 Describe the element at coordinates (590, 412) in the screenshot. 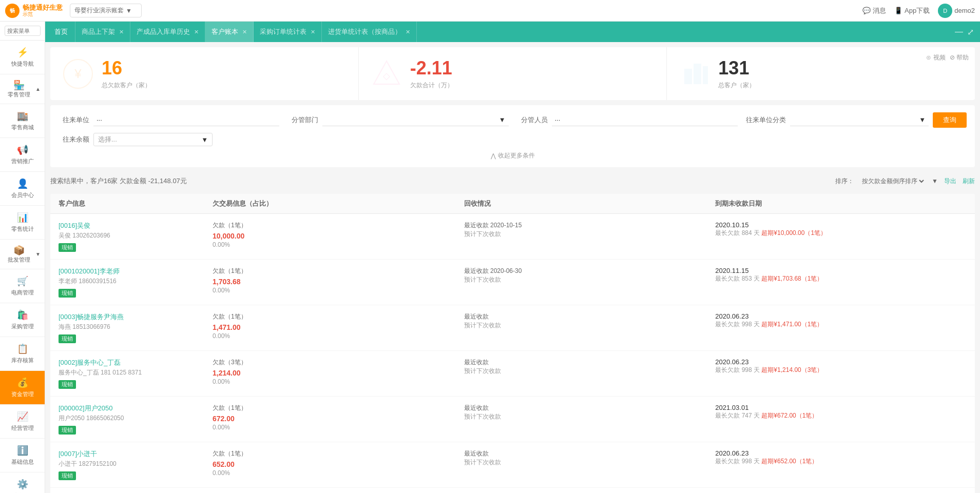

I see `recovery-5: 最近收款 预计下次收款` at that location.